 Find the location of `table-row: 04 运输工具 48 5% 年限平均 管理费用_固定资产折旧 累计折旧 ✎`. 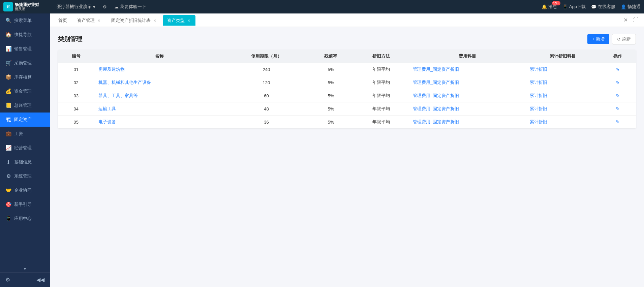

table-row: 04 运输工具 48 5% 年限平均 管理费用_固定资产折旧 累计折旧 ✎ is located at coordinates (347, 109).